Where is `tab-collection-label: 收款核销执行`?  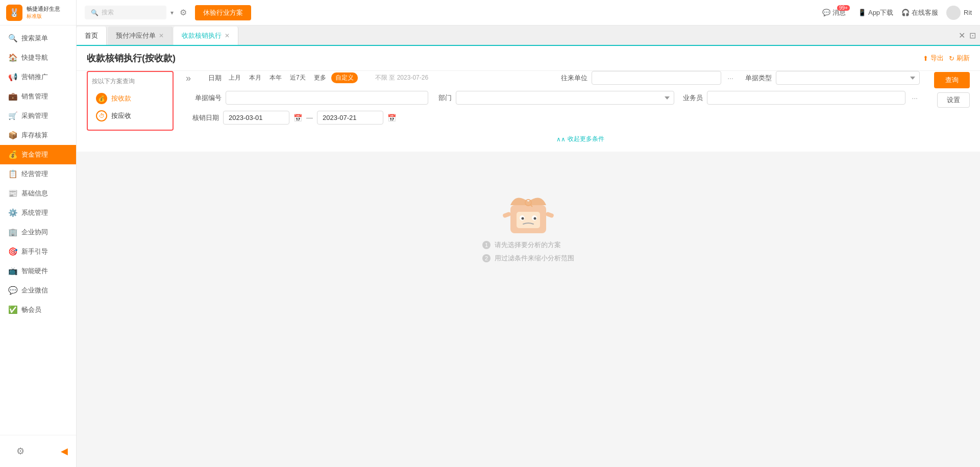 tab-collection-label: 收款核销执行 is located at coordinates (202, 36).